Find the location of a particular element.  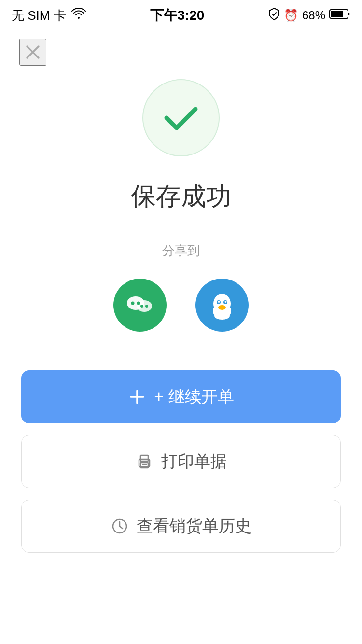

checkmark-icon is located at coordinates (181, 118).